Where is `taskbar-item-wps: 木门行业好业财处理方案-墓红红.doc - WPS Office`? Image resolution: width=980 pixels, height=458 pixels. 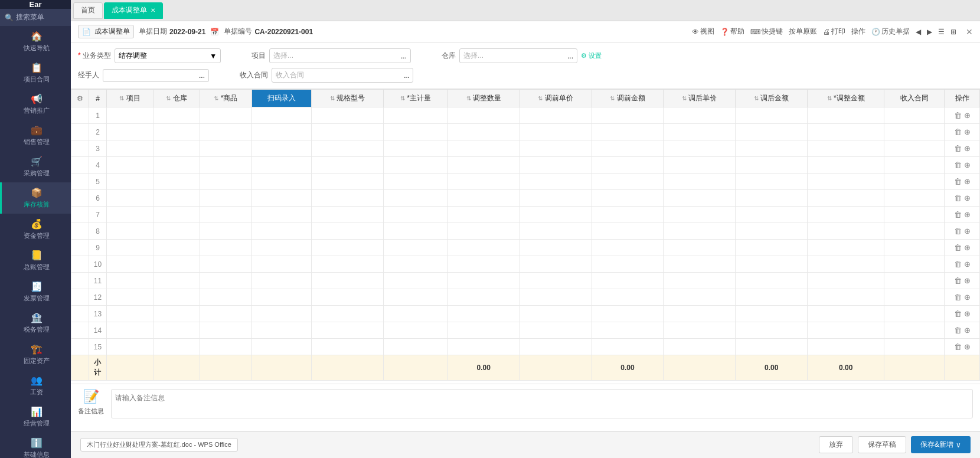
taskbar-item-wps: 木门行业好业财处理方案-墓红红.doc - WPS Office is located at coordinates (159, 445).